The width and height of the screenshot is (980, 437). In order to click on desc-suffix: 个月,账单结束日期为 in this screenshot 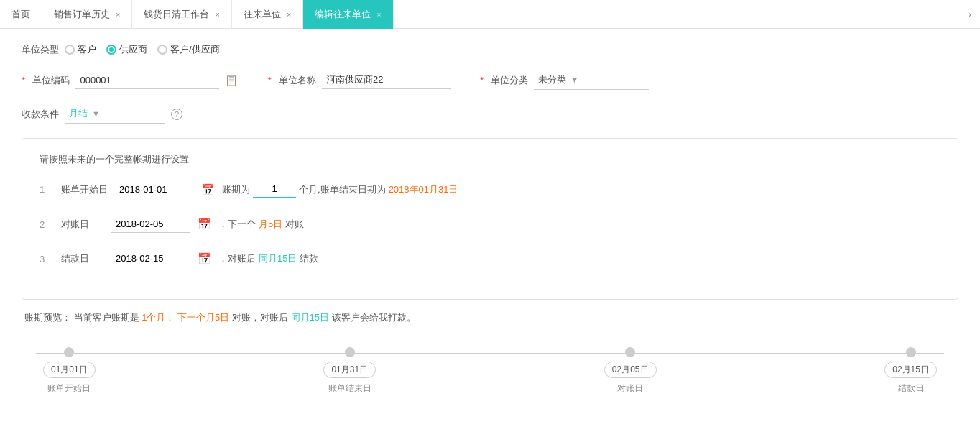, I will do `click(342, 190)`.